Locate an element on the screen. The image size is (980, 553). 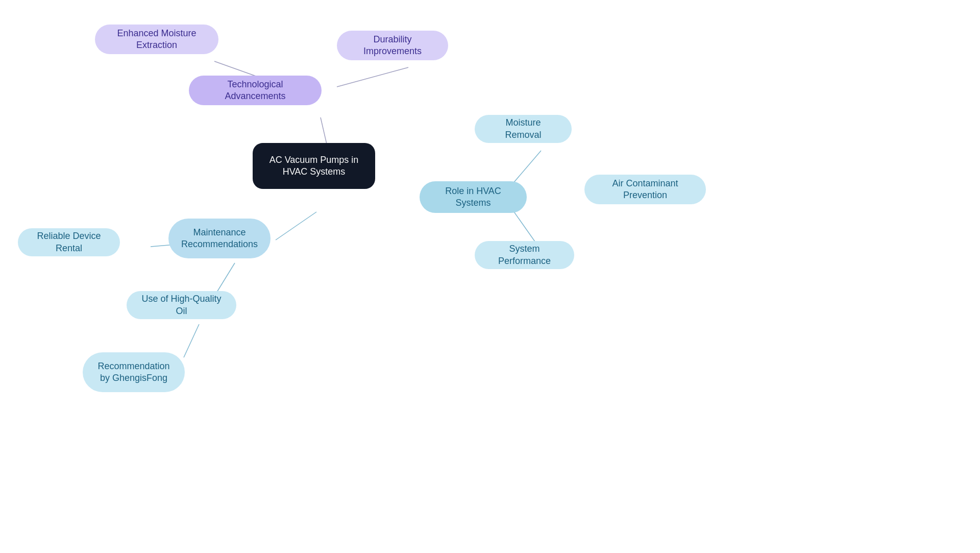
center-label: AC Vacuum Pumps in HVAC Systems is located at coordinates (314, 166).